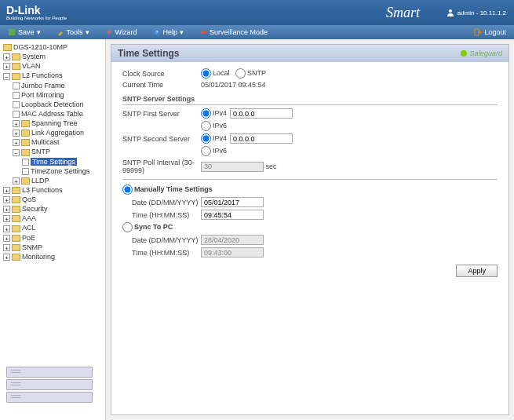 This screenshot has width=514, height=420. I want to click on poll-input, so click(232, 166).